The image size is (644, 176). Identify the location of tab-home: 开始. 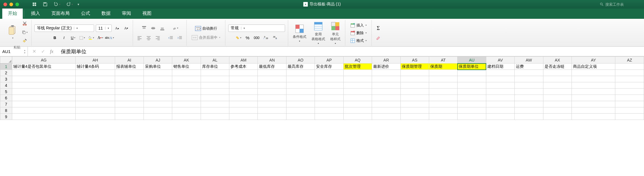
(13, 14).